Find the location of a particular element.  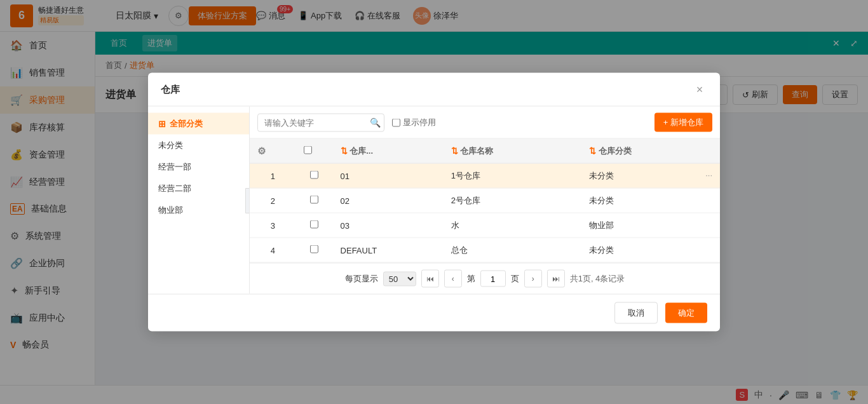

show-disabled-checkbox is located at coordinates (397, 122).